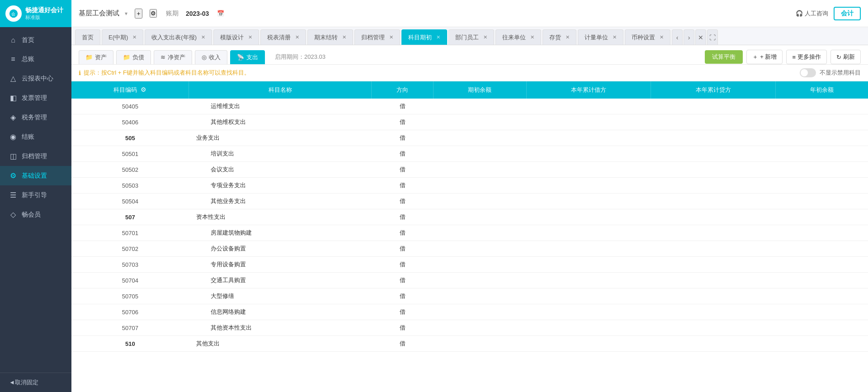 The width and height of the screenshot is (868, 392). What do you see at coordinates (839, 57) in the screenshot?
I see `refresh-icon: ↻` at bounding box center [839, 57].